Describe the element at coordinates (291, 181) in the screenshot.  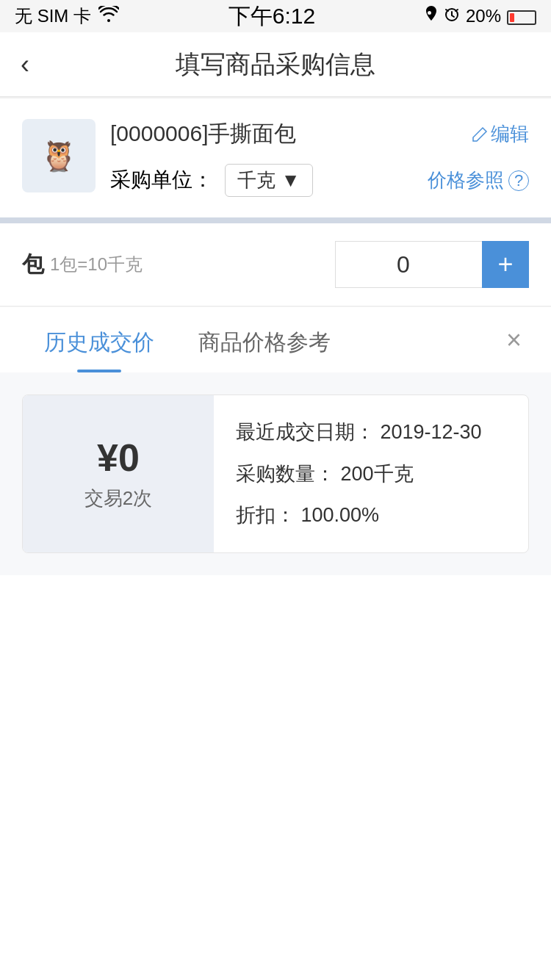
I see `unit-dropdown-icon: ▼` at that location.